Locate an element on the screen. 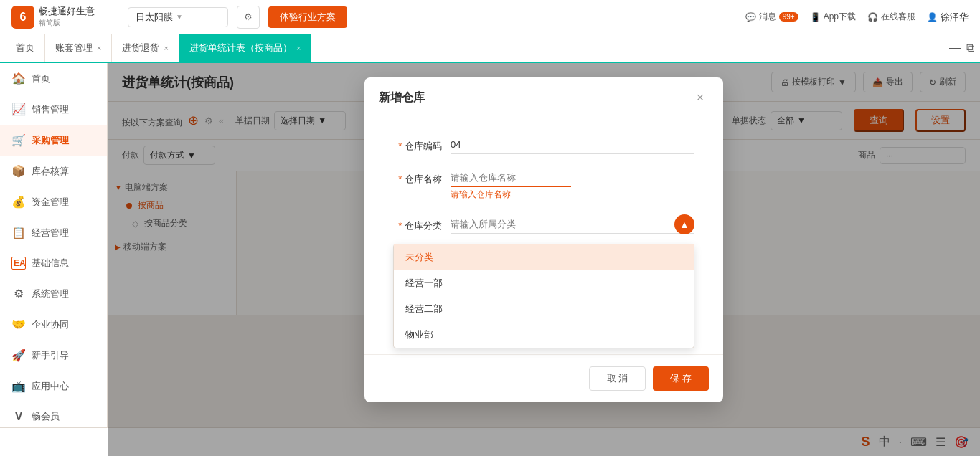 This screenshot has height=456, width=980. category-input is located at coordinates (573, 224).